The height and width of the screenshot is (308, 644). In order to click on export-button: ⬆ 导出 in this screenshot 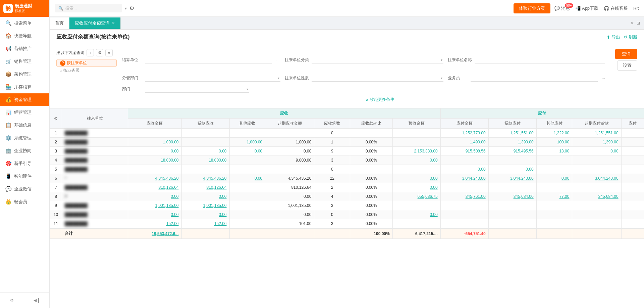, I will do `click(613, 37)`.